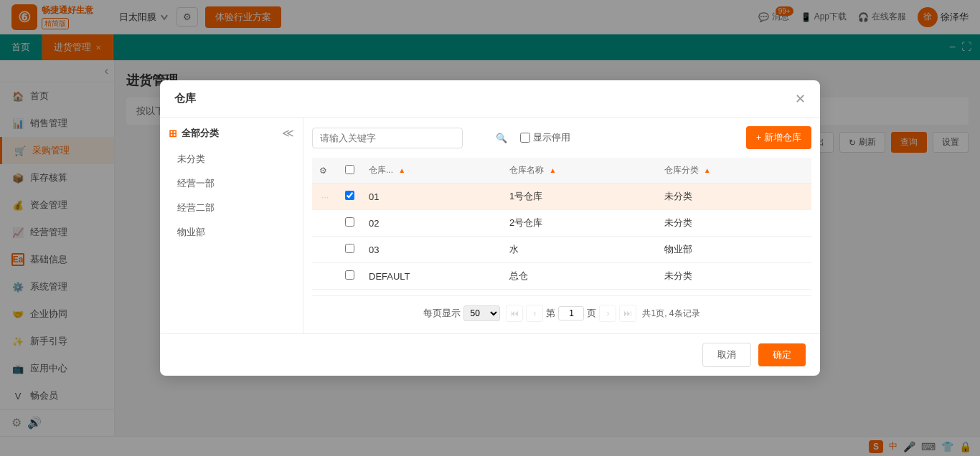  I want to click on total-info: 共1页, 4条记录, so click(671, 314).